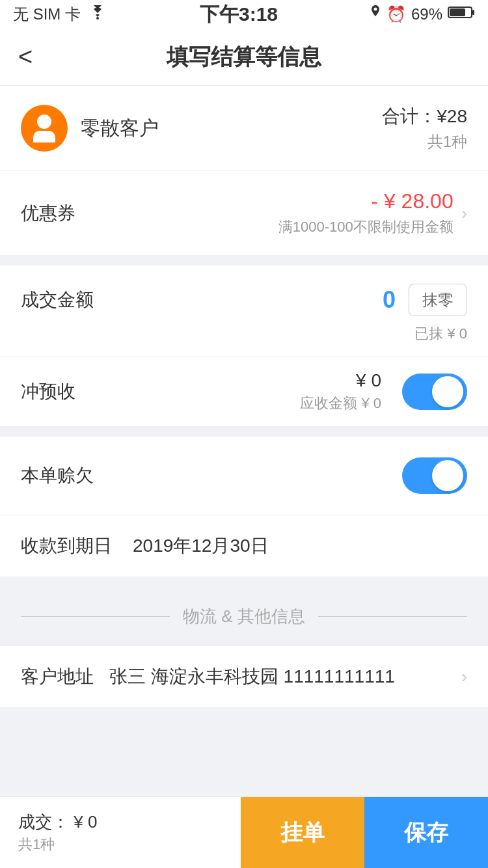  What do you see at coordinates (244, 340) in the screenshot?
I see `already-rounded: 已抹 ¥ 0` at bounding box center [244, 340].